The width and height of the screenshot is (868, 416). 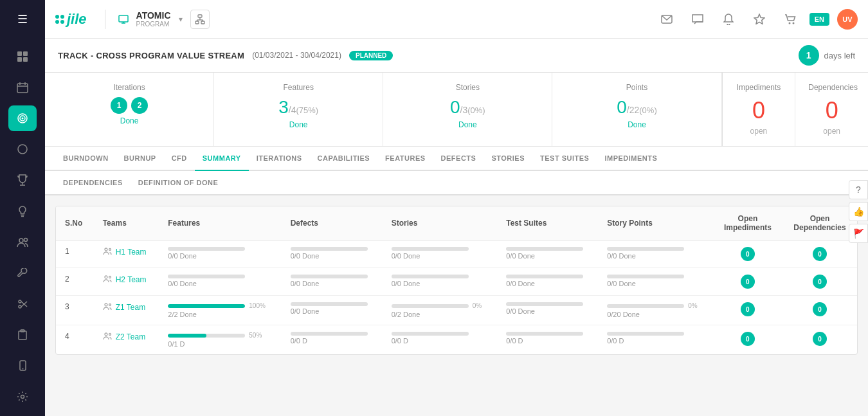 I want to click on tab-iterations: ITERATIONS, so click(x=279, y=159).